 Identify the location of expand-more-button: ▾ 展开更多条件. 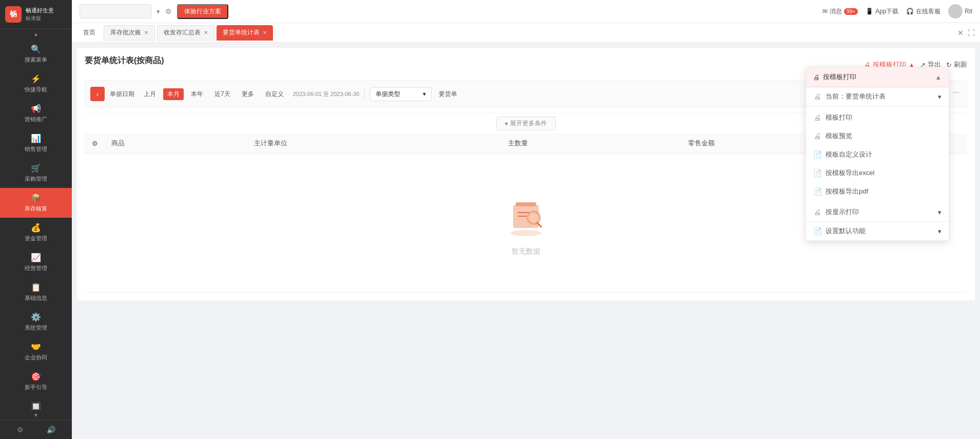
(526, 123).